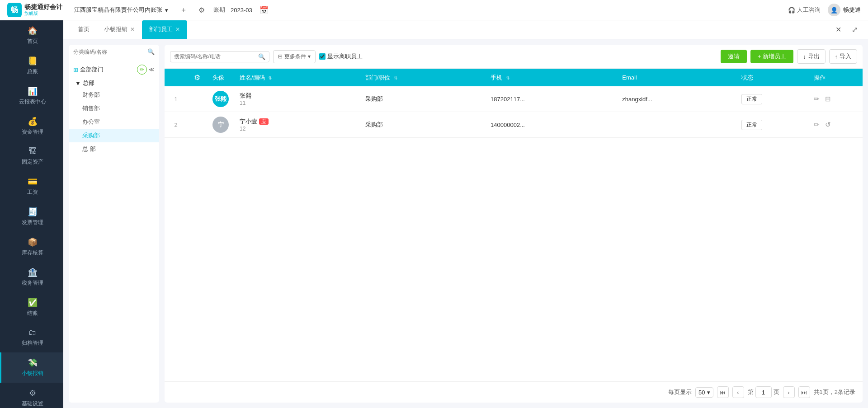 This screenshot has height=408, width=868. I want to click on add-button: ＋, so click(184, 10).